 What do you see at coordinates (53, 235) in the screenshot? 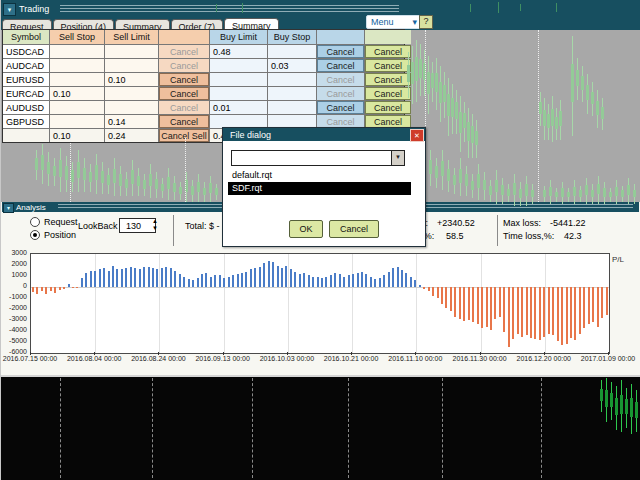
I see `radio-position: Position` at bounding box center [53, 235].